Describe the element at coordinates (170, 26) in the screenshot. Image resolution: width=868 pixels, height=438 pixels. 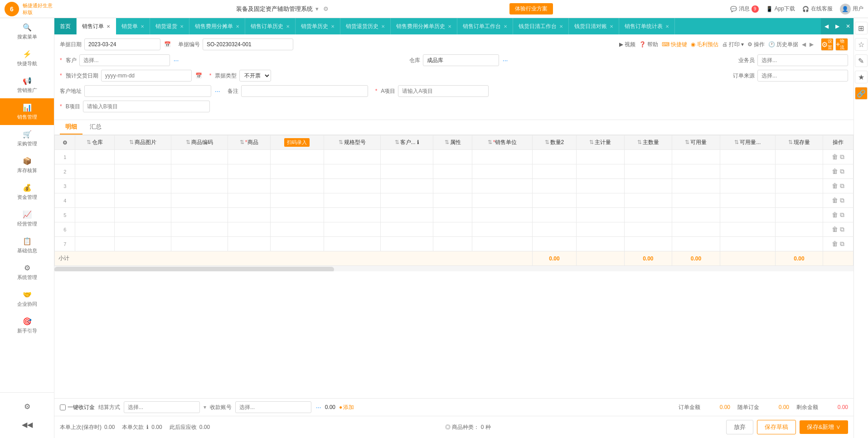
I see `tab-sales-return: 销货退货 ✕` at that location.